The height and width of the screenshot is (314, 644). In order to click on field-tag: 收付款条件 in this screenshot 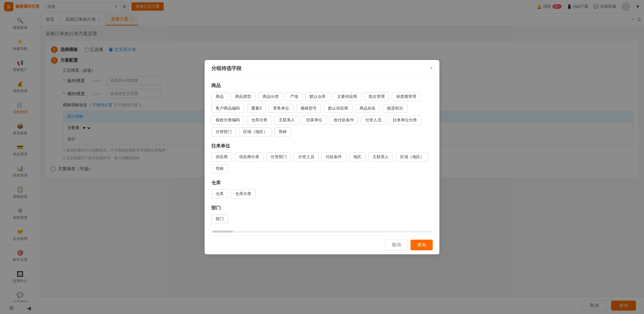, I will do `click(344, 120)`.